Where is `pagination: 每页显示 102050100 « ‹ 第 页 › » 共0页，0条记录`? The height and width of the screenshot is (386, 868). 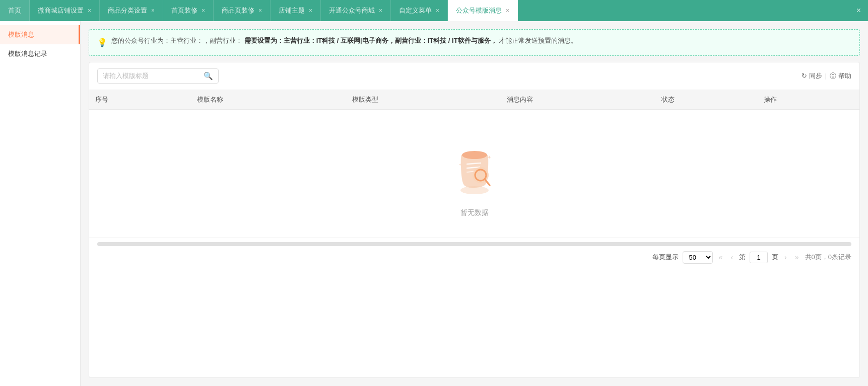
pagination: 每页显示 102050100 « ‹ 第 页 › » 共0页，0条记录 is located at coordinates (475, 258).